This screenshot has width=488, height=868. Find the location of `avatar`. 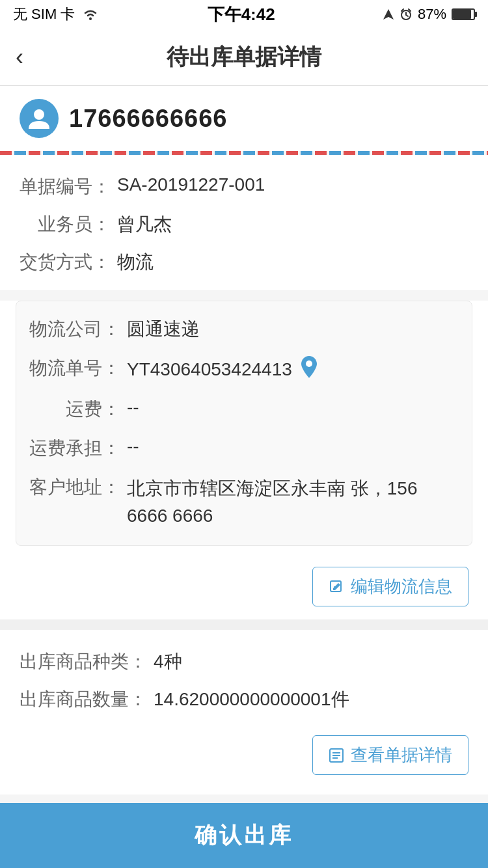

avatar is located at coordinates (39, 118).